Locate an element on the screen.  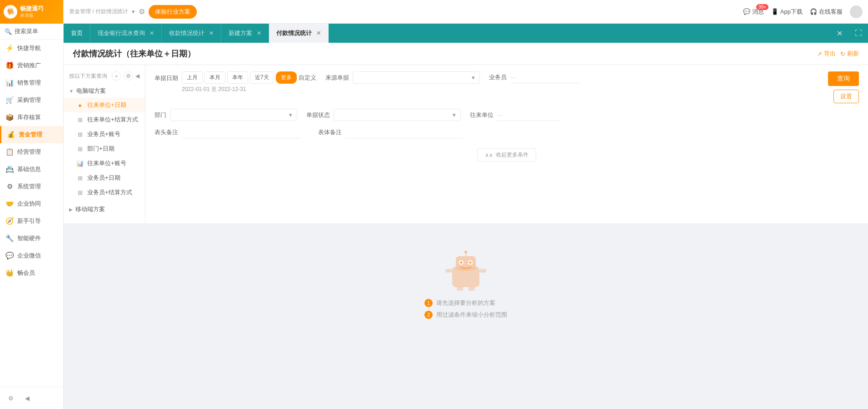
date-btn-this-month: 本月 is located at coordinates (215, 77).